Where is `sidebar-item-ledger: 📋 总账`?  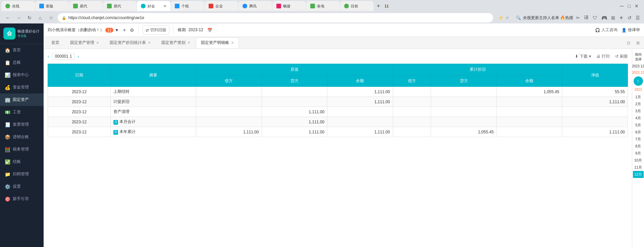
sidebar-item-ledger: 📋 总账 is located at coordinates (22, 62).